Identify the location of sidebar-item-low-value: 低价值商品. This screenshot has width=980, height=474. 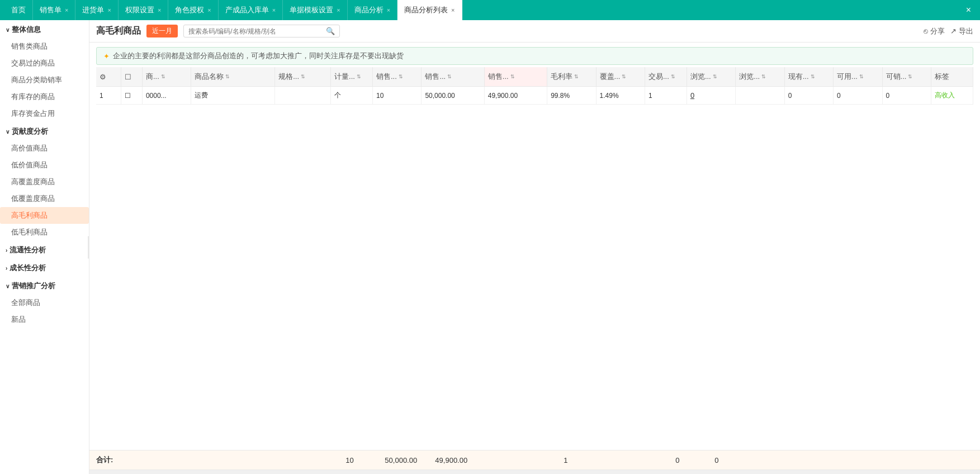
(45, 165).